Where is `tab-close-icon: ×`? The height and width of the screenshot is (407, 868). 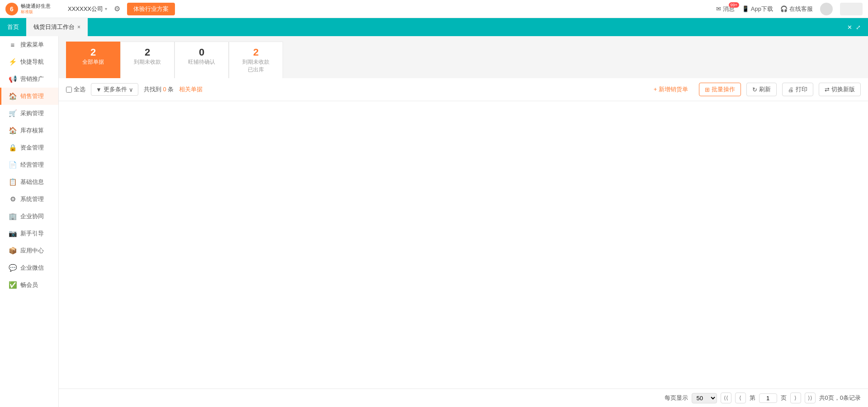
tab-close-icon: × is located at coordinates (79, 27).